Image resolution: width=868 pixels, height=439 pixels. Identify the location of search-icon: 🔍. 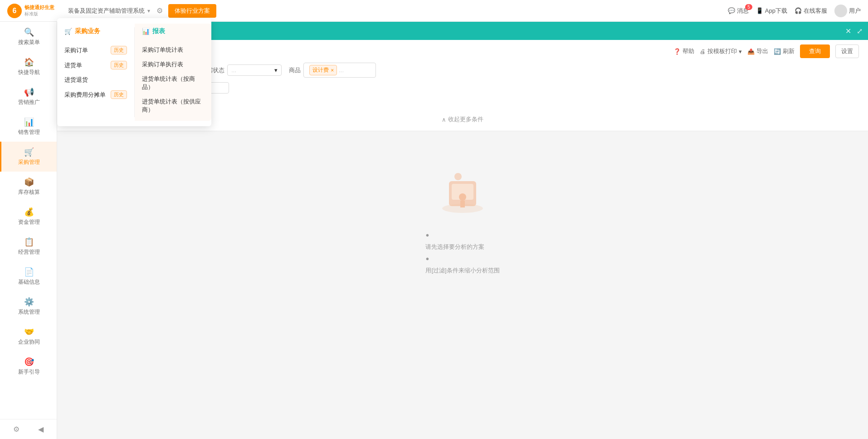
(29, 32).